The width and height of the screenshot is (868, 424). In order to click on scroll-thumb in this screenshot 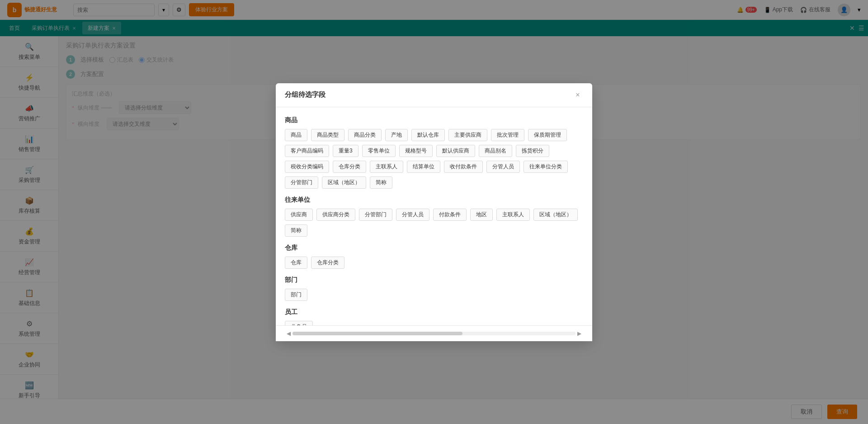, I will do `click(377, 333)`.